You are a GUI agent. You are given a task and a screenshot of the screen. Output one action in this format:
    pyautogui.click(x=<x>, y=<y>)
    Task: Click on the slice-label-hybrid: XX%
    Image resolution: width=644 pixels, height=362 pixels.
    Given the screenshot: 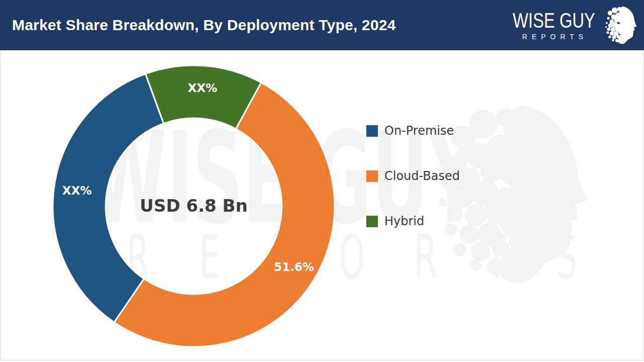 What is the action you would take?
    pyautogui.click(x=202, y=88)
    